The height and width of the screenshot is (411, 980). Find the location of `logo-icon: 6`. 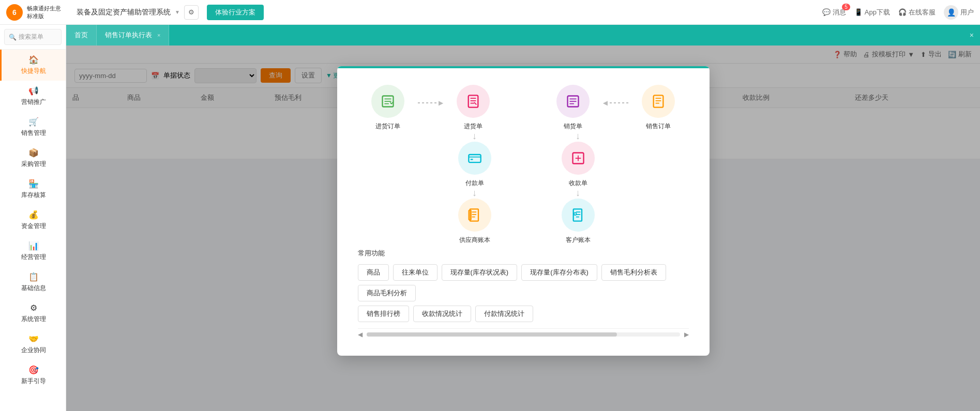

logo-icon: 6 is located at coordinates (14, 12).